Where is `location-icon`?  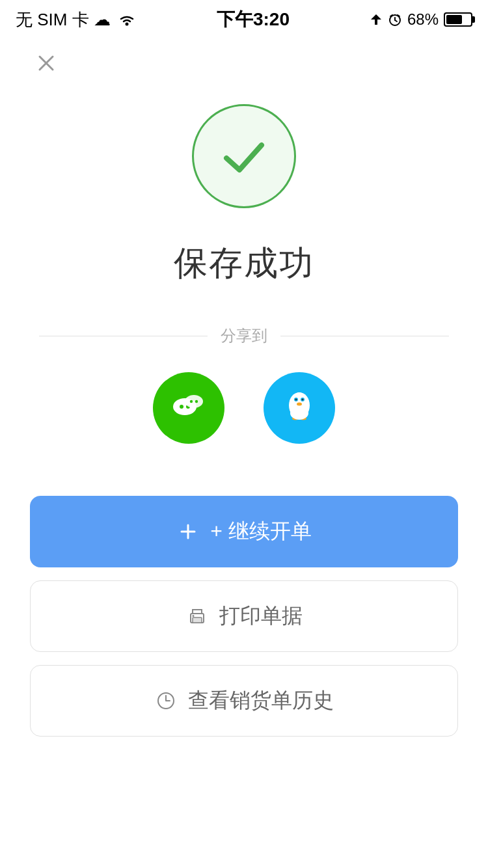 location-icon is located at coordinates (376, 20).